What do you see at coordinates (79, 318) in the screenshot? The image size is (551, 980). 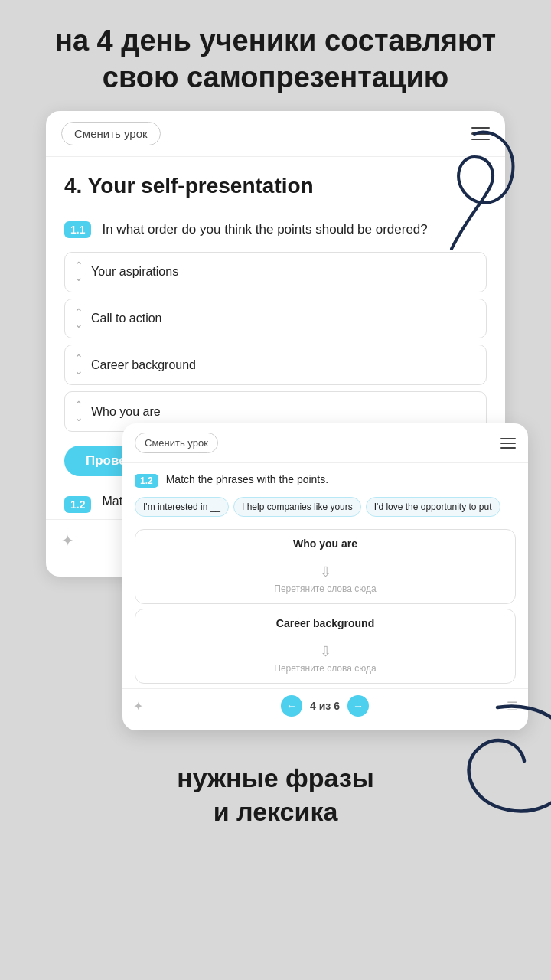 I see `sort-arrows-2: ⌃ ⌄` at bounding box center [79, 318].